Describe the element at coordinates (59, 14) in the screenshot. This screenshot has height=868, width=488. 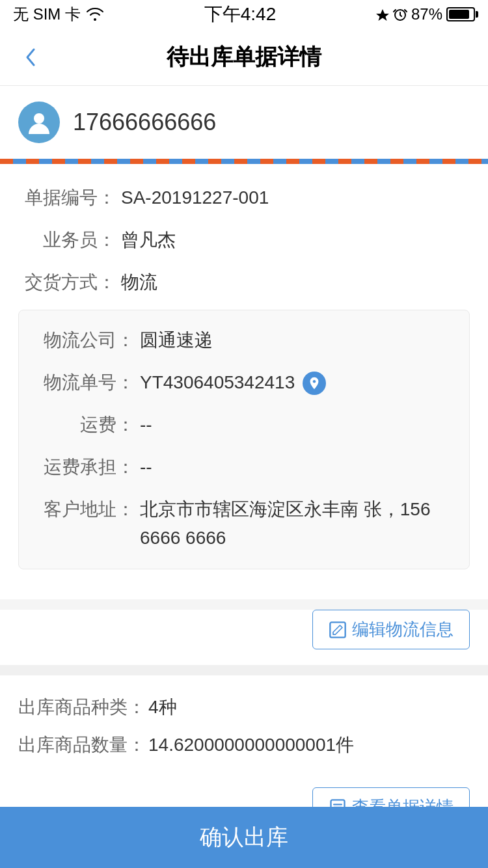
I see `status-left: 无 SIM 卡` at that location.